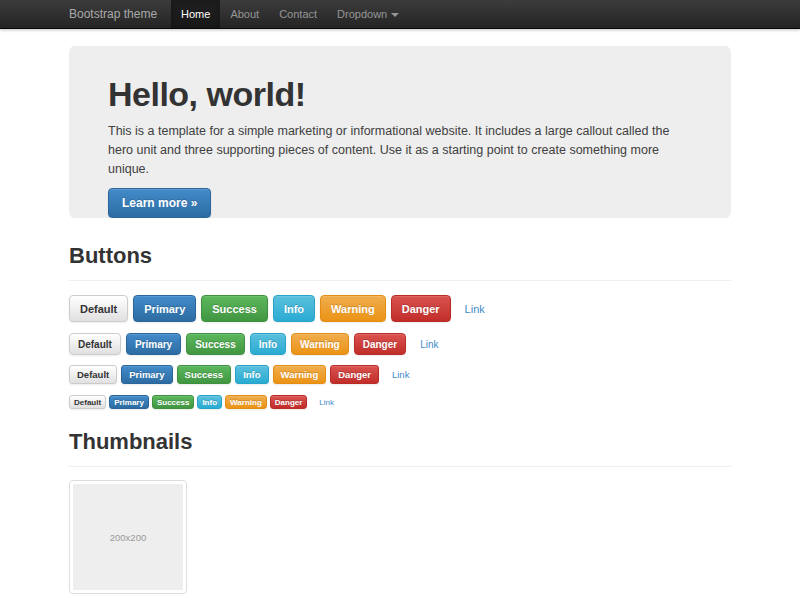 The image size is (800, 600). I want to click on caret-down-icon, so click(395, 15).